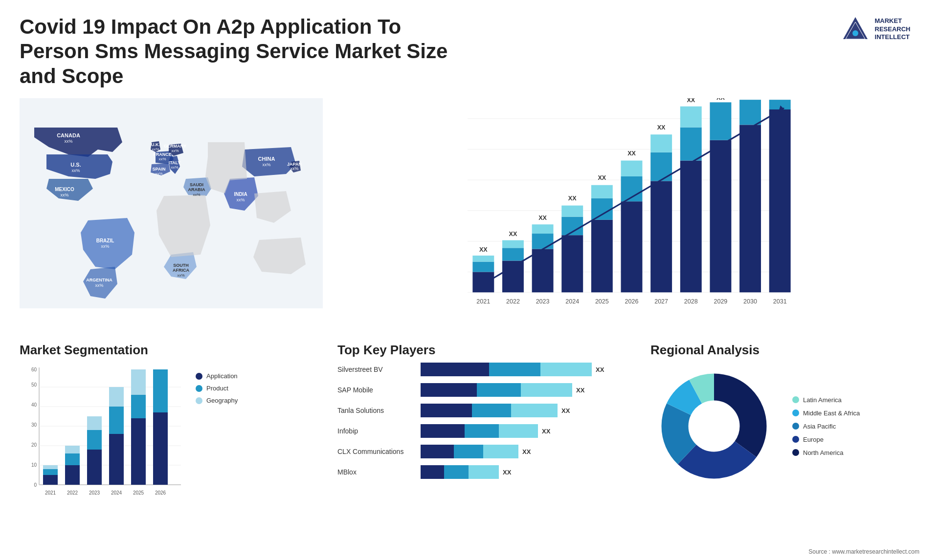 Image resolution: width=939 pixels, height=560 pixels. Describe the element at coordinates (484, 369) in the screenshot. I see `player-row-silverstreet: Silverstreet BV XX` at that location.